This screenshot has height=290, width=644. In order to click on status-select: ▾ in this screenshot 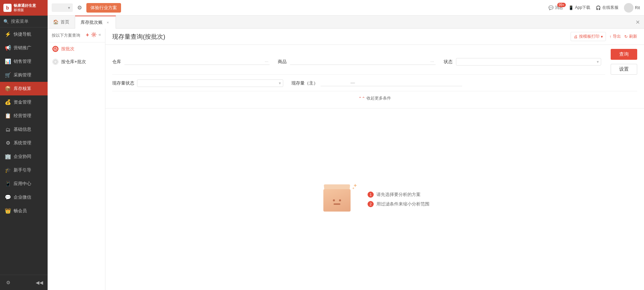, I will do `click(528, 62)`.